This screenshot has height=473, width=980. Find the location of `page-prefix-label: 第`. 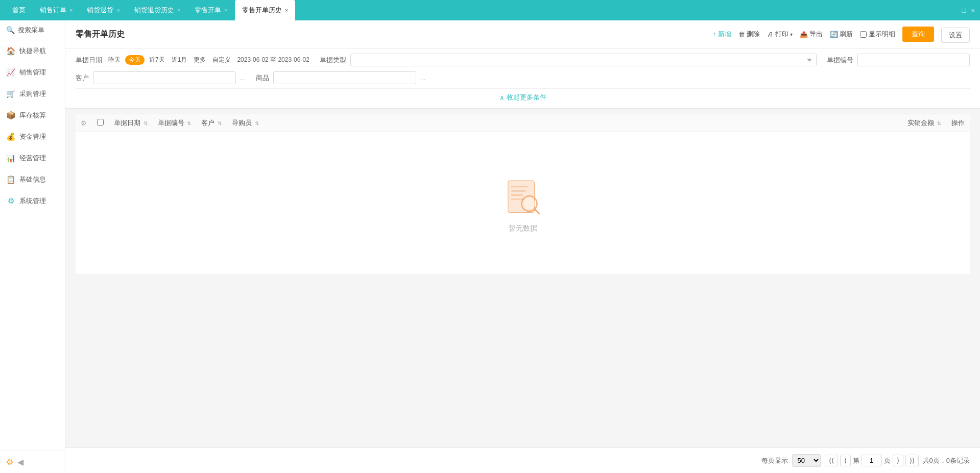

page-prefix-label: 第 is located at coordinates (856, 461).